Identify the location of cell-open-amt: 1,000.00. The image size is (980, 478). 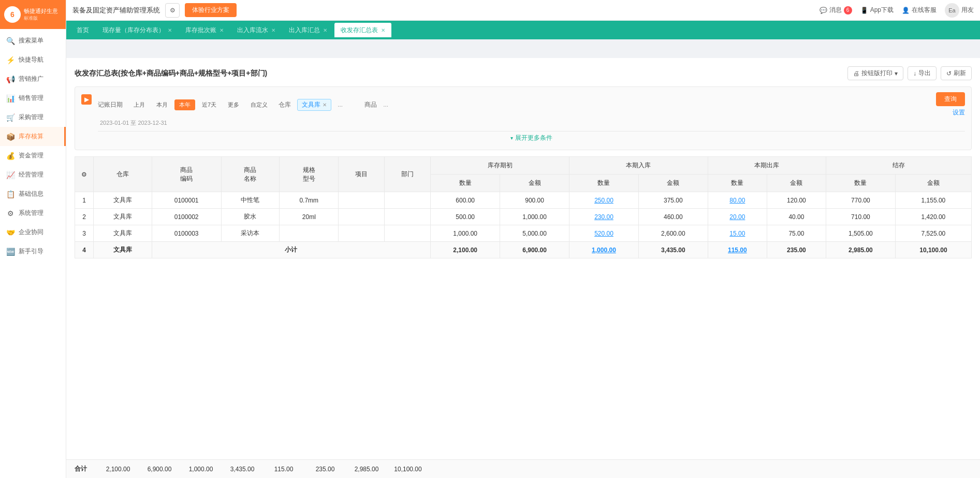
(535, 217).